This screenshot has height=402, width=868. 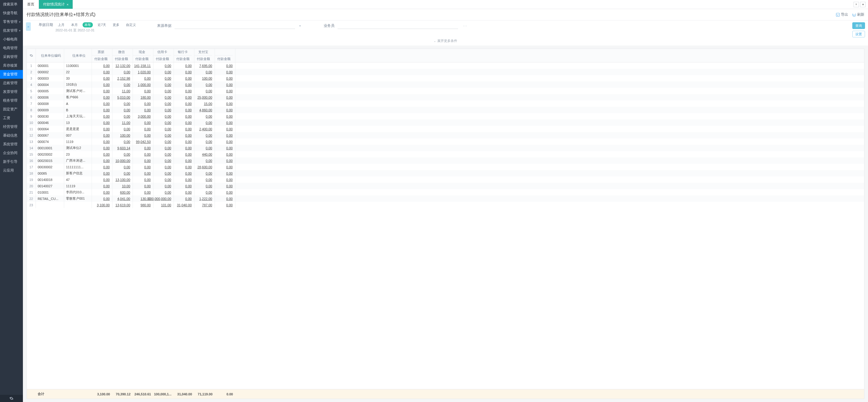 What do you see at coordinates (11, 48) in the screenshot?
I see `sidebar-item-5: 电商管理` at bounding box center [11, 48].